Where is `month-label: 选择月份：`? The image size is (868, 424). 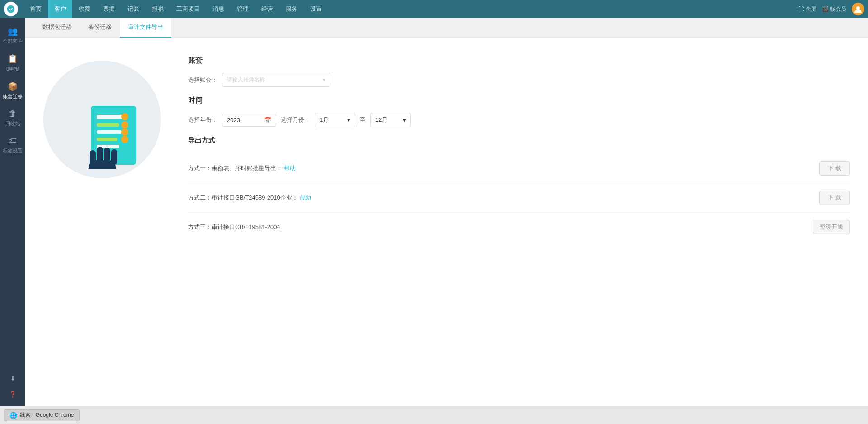
month-label: 选择月份： is located at coordinates (296, 120).